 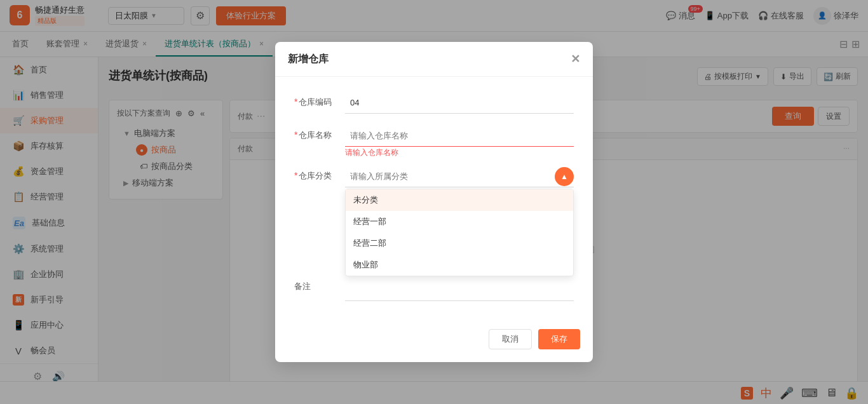 I want to click on name-input, so click(x=459, y=136).